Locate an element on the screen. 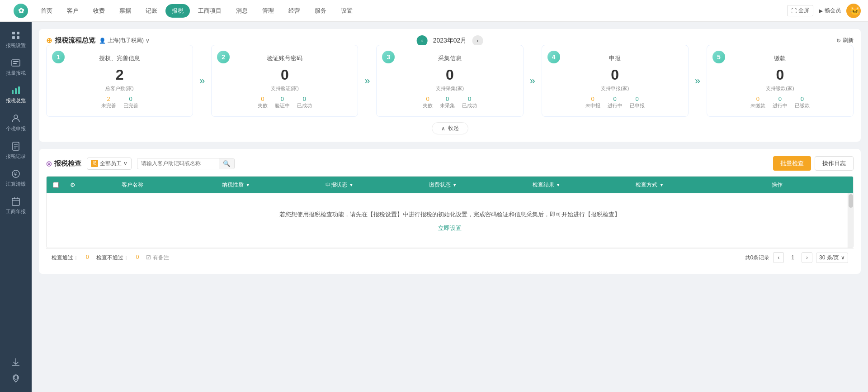 Image resolution: width=868 pixels, height=392 pixels. filter-icon-5: ▼ is located at coordinates (661, 185).